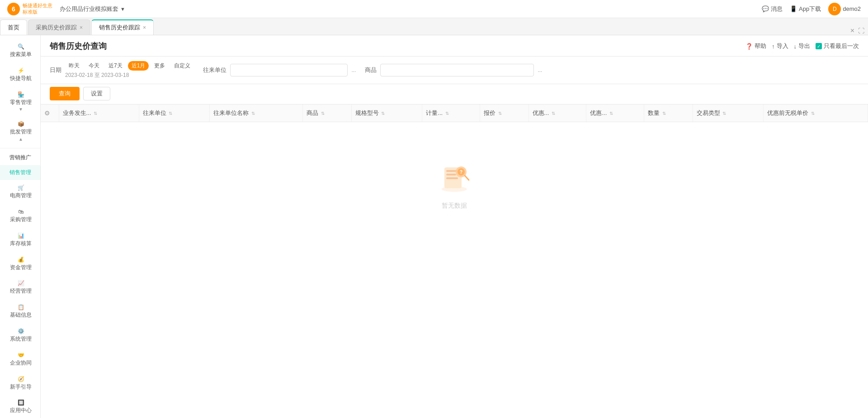  I want to click on tab-sales-history-label: 销售历史价跟踪, so click(119, 28).